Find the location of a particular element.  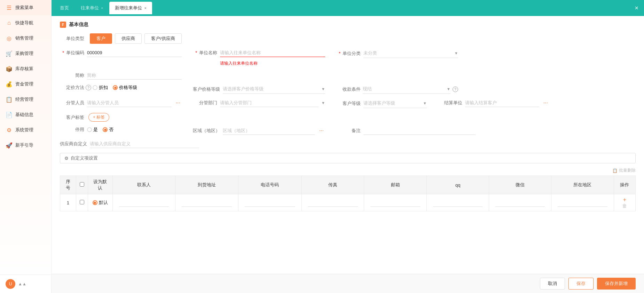

tab-home: 首页 is located at coordinates (64, 8).